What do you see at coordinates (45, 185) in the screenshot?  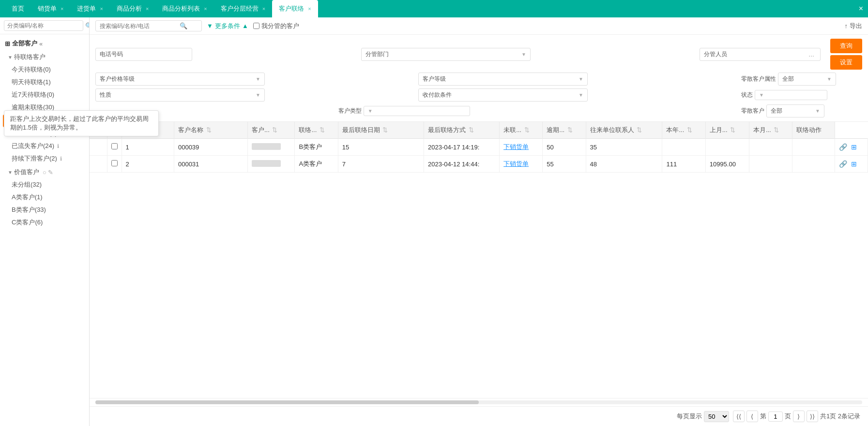 I see `sidebar-item-ungroup: 未分组(32)` at bounding box center [45, 185].